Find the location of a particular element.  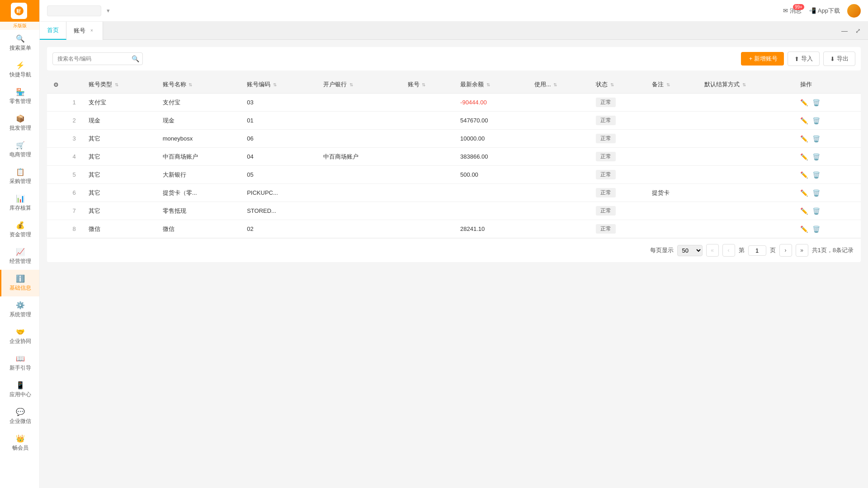

toolbar: 🔍 + 新增账号 ⬆ 导入 ⬇ 导出 is located at coordinates (454, 59).